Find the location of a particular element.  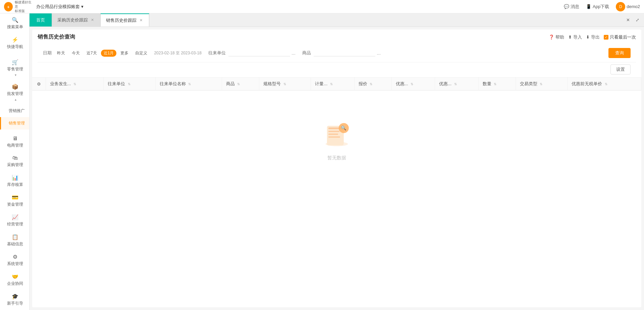

date-btn-today: 今天 is located at coordinates (76, 53).